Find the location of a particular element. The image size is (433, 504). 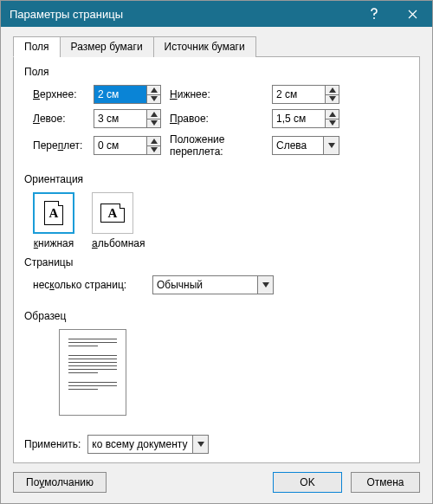

label-multiple-pages: несколько страниц: is located at coordinates (89, 285).